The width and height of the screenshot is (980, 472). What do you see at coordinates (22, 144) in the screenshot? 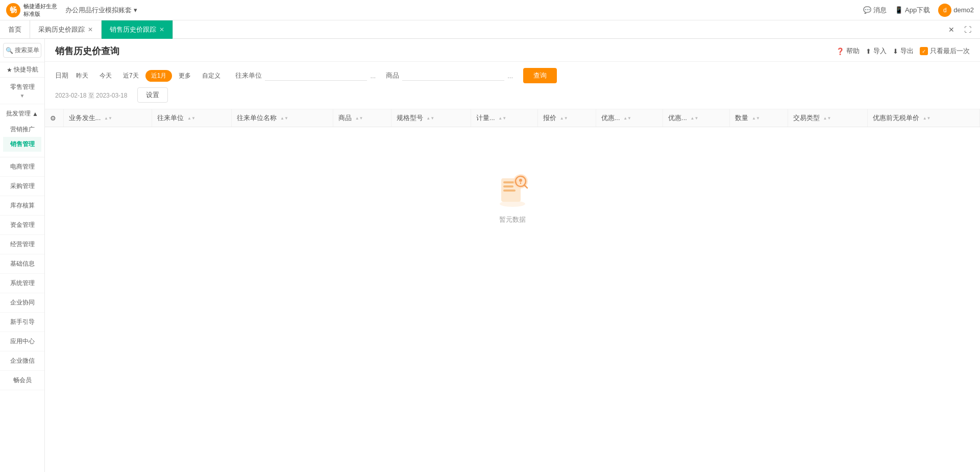
I see `sidebar-item-sales-mgmt: 销售管理` at bounding box center [22, 144].